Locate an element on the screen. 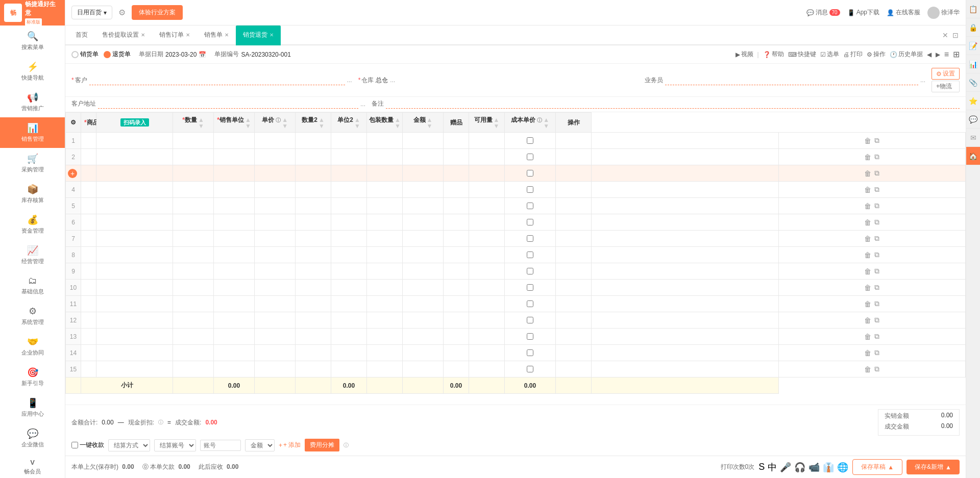  view-grid-icon: ⊞ is located at coordinates (957, 54).